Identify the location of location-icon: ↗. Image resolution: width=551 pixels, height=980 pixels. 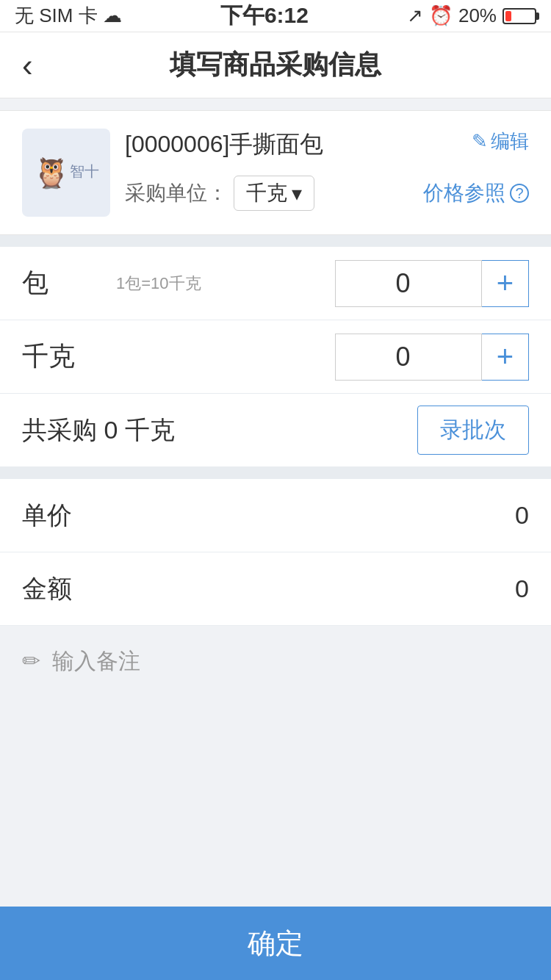
(415, 16).